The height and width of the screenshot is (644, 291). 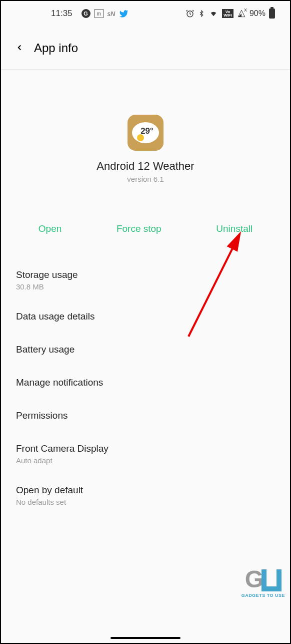 What do you see at coordinates (263, 583) in the screenshot?
I see `watermark: G GADGETS TO USE` at bounding box center [263, 583].